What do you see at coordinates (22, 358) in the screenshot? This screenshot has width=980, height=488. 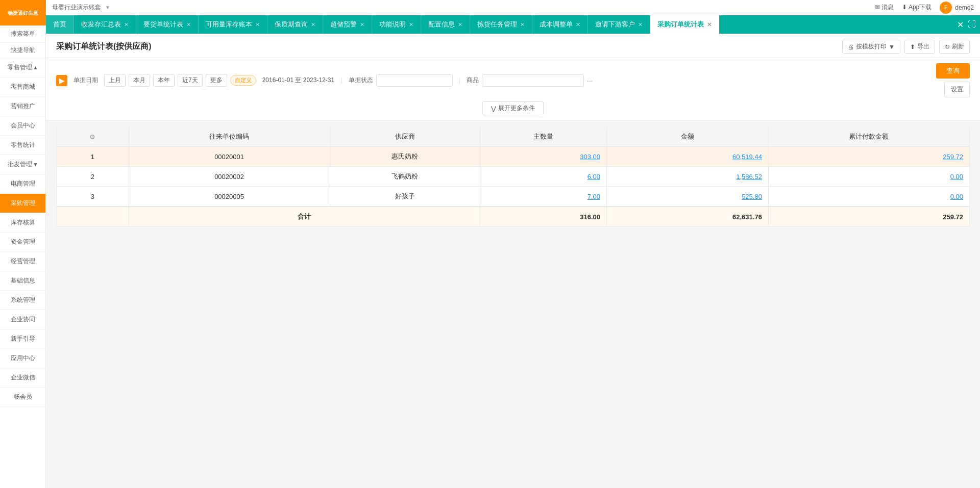 I see `sidebar-item-app-center: 应用中心` at bounding box center [22, 358].